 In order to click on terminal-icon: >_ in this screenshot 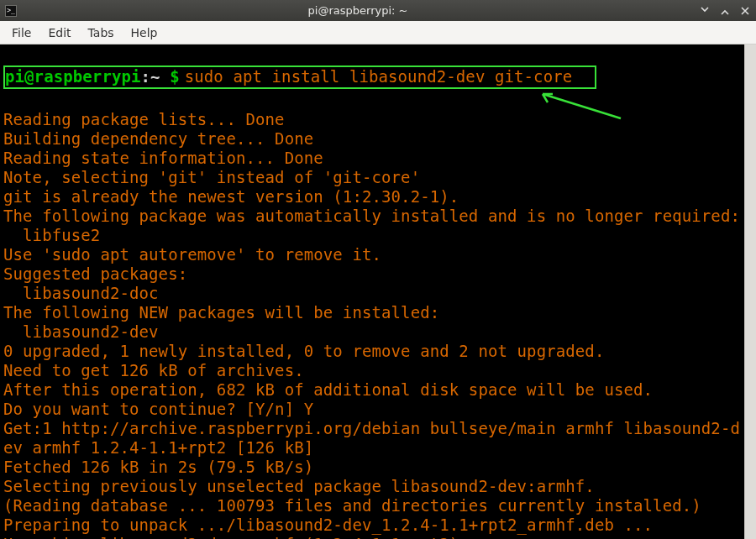, I will do `click(11, 11)`.